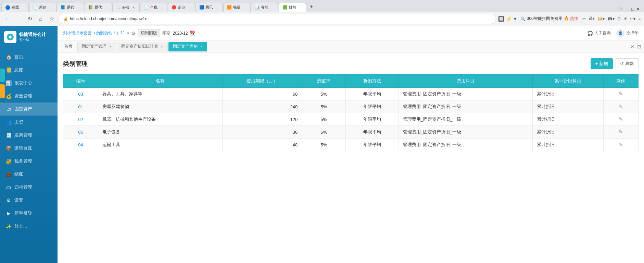  What do you see at coordinates (43, 8) in the screenshot?
I see `tab-label: 新建` at bounding box center [43, 8].